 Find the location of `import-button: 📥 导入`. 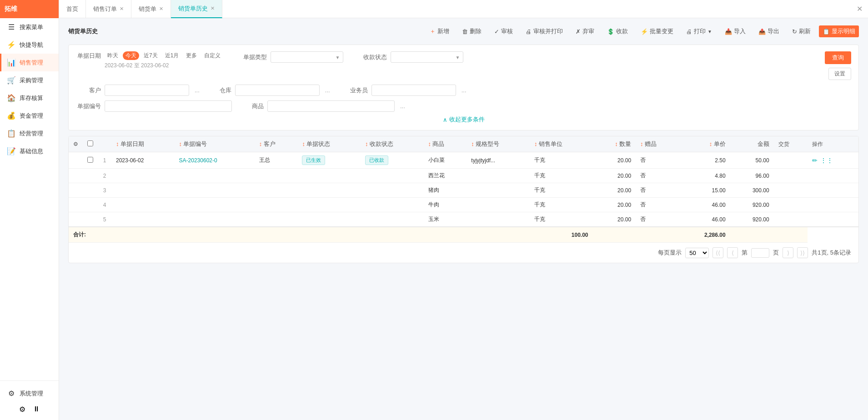

import-button: 📥 导入 is located at coordinates (735, 31).